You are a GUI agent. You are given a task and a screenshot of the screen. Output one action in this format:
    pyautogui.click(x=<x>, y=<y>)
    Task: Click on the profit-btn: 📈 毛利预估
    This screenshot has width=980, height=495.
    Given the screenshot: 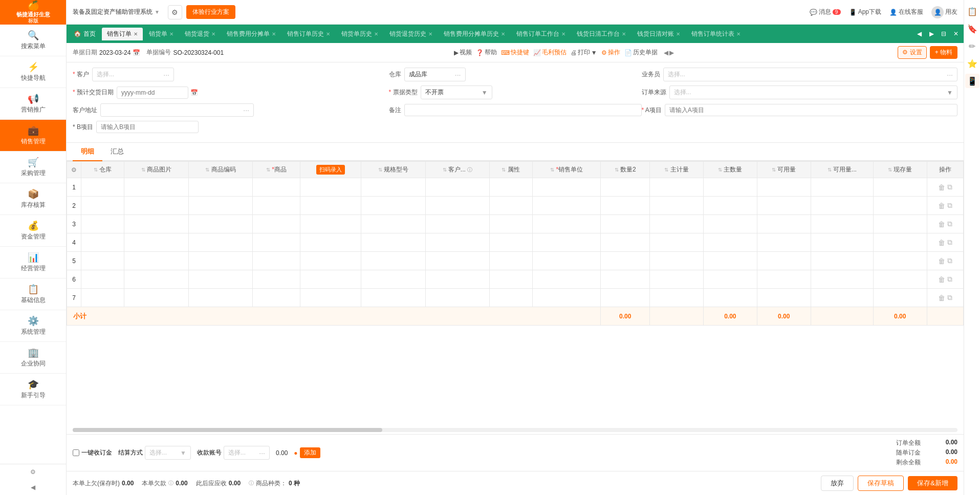 What is the action you would take?
    pyautogui.click(x=550, y=52)
    